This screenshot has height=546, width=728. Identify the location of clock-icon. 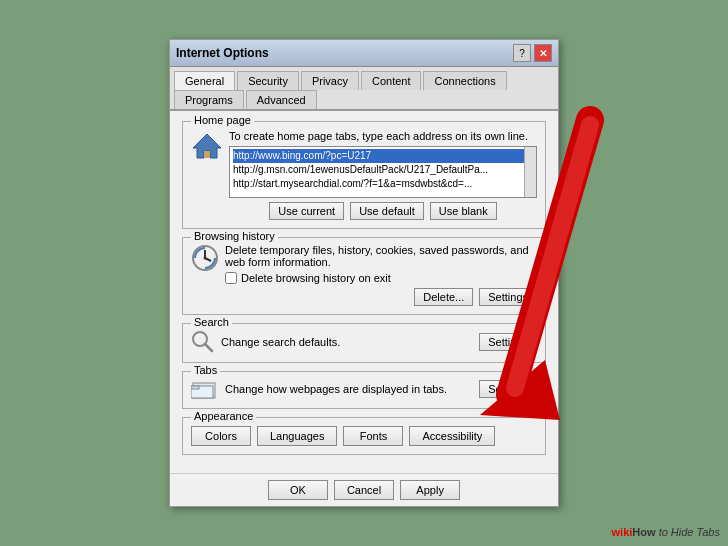
(205, 258).